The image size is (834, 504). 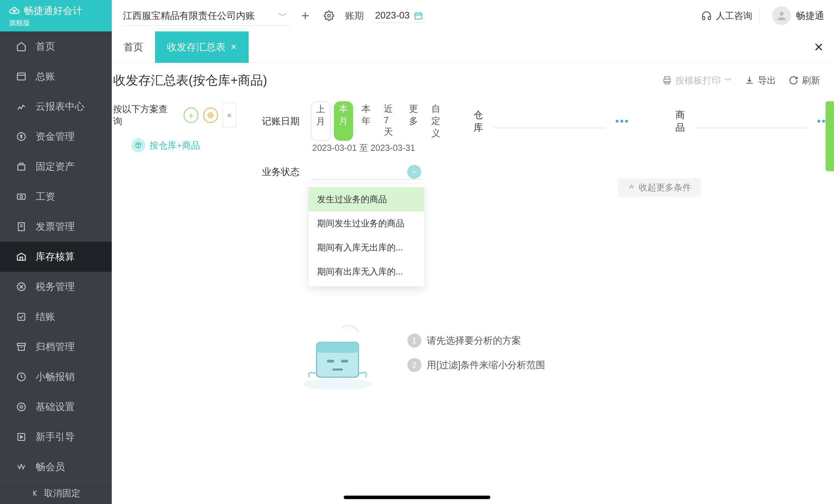 What do you see at coordinates (354, 16) in the screenshot?
I see `period-label: 账期` at bounding box center [354, 16].